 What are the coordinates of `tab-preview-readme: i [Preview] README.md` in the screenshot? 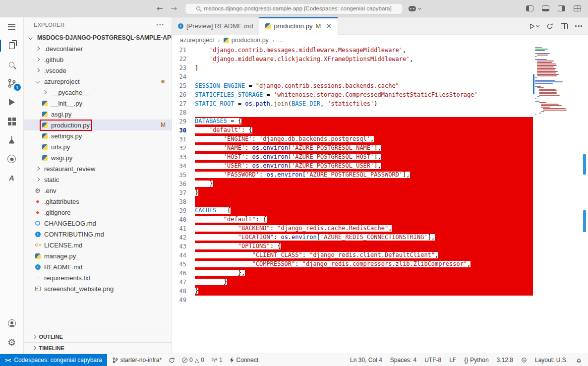 It's located at (216, 26).